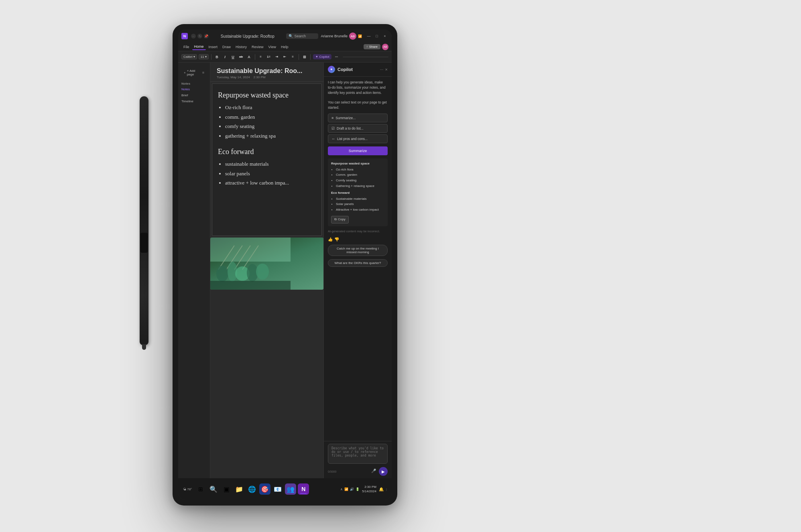 The image size is (801, 532). I want to click on underline-btn: U, so click(233, 57).